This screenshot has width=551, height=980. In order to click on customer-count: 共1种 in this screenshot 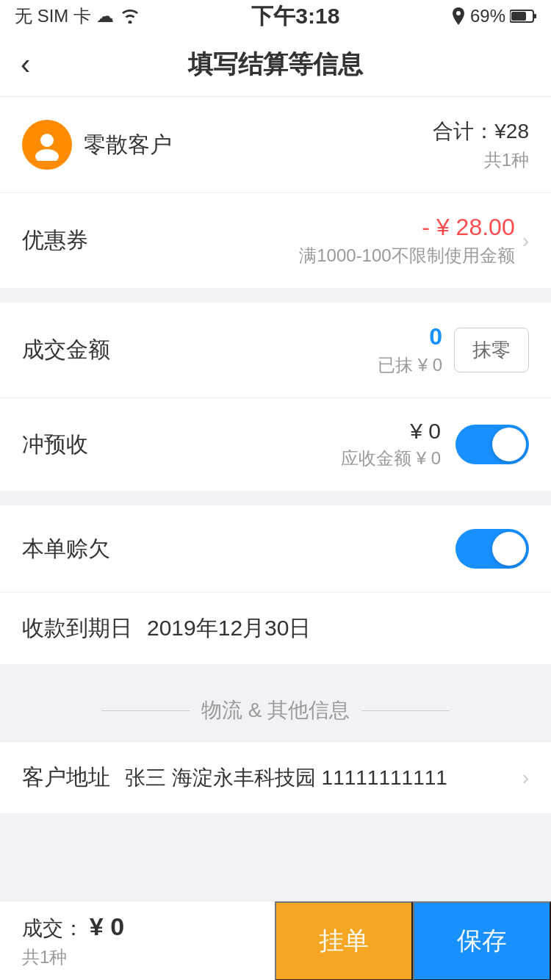, I will do `click(480, 160)`.